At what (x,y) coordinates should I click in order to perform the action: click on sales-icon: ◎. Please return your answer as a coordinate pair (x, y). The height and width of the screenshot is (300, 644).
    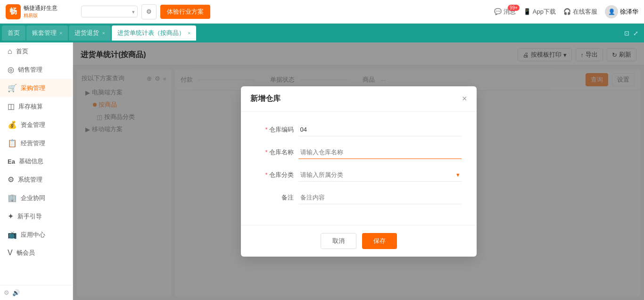
    Looking at the image, I should click on (11, 70).